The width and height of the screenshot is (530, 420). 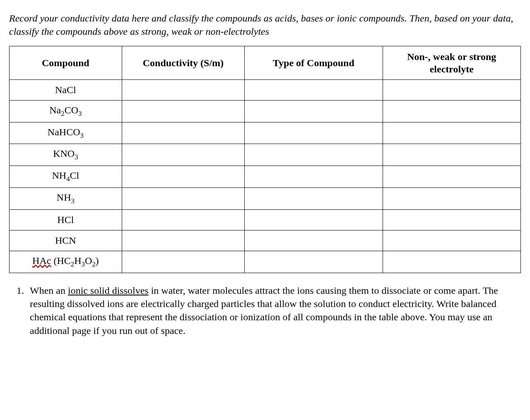 What do you see at coordinates (66, 111) in the screenshot?
I see `compound-cell: Na2CO3` at bounding box center [66, 111].